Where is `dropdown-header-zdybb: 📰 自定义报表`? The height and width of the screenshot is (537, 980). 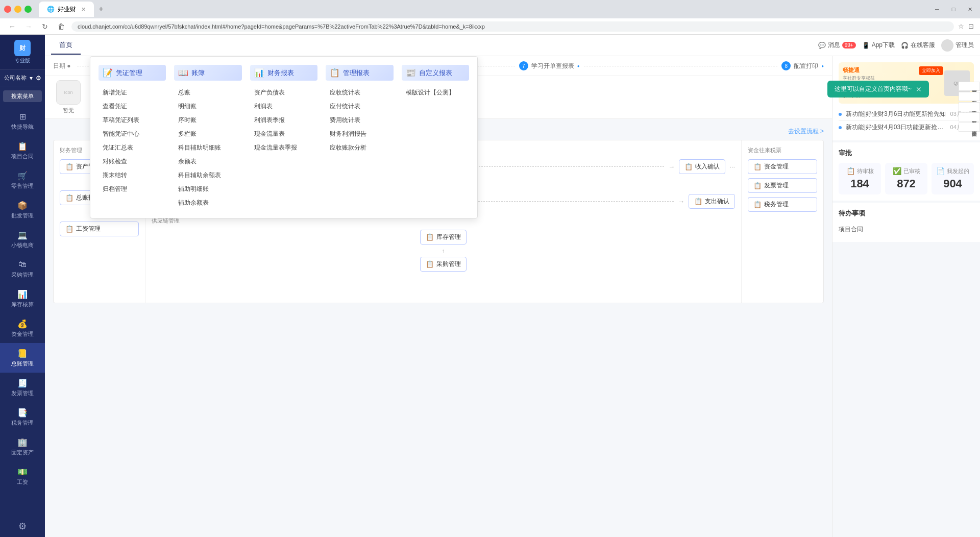
dropdown-header-zdybb: 📰 自定义报表 is located at coordinates (435, 72).